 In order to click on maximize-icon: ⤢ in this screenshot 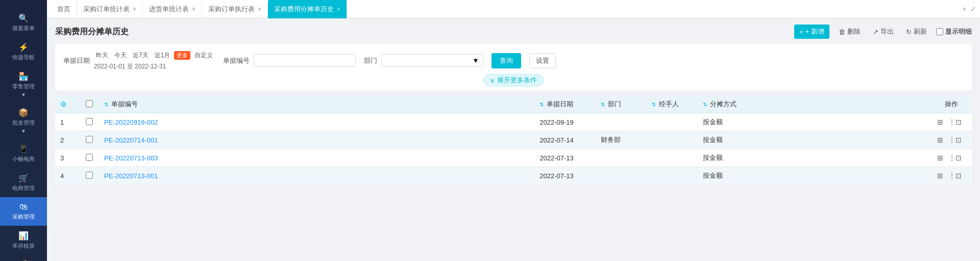, I will do `click(973, 9)`.